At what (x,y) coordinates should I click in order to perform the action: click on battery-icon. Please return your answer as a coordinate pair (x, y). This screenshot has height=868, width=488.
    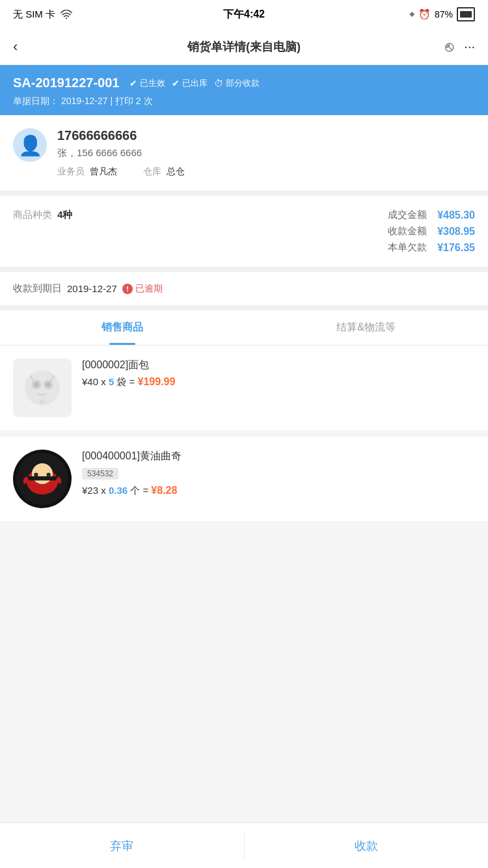
    Looking at the image, I should click on (466, 14).